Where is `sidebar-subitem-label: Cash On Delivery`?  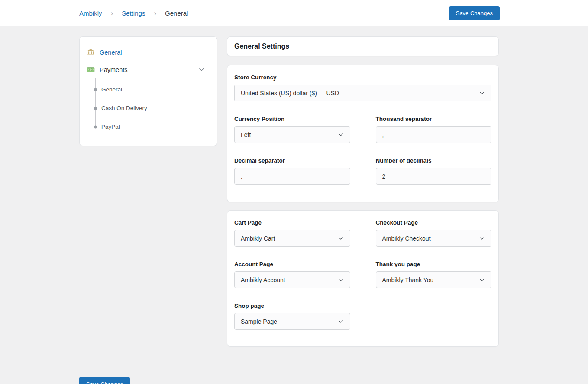 sidebar-subitem-label: Cash On Delivery is located at coordinates (124, 108).